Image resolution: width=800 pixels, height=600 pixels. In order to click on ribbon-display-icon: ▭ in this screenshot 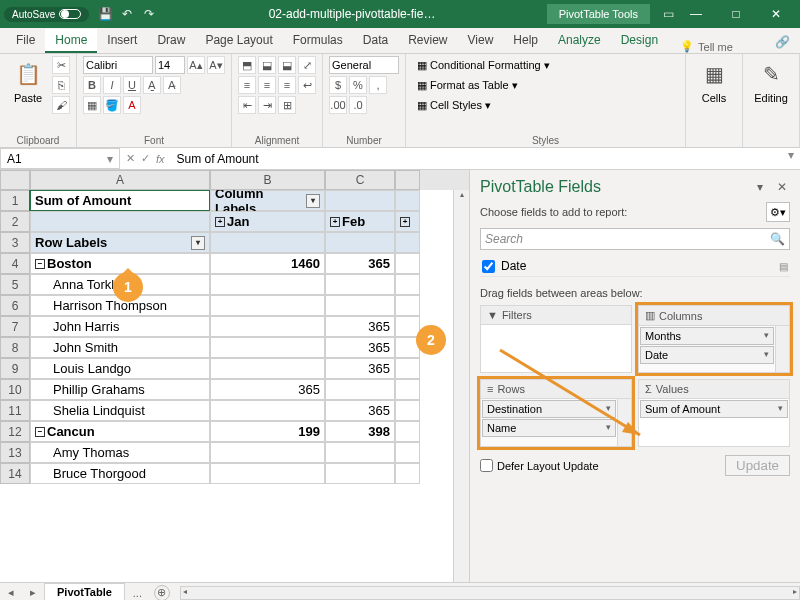, I will do `click(668, 14)`.